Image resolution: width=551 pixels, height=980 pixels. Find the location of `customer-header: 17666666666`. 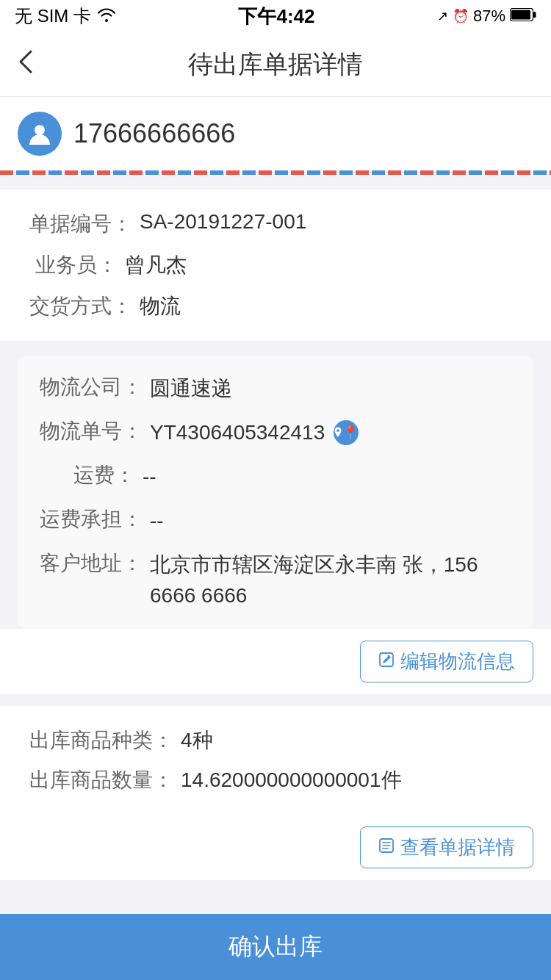

customer-header: 17666666666 is located at coordinates (276, 134).